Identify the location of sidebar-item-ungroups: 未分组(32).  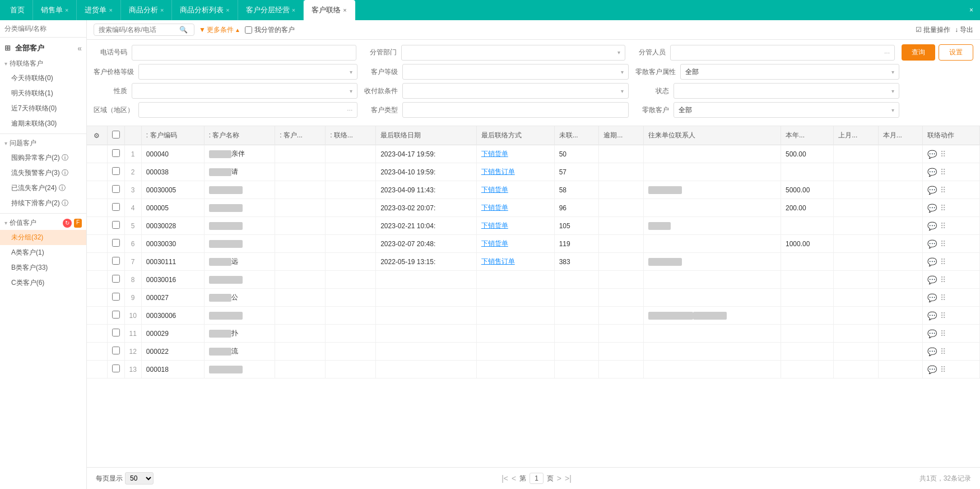
(43, 238).